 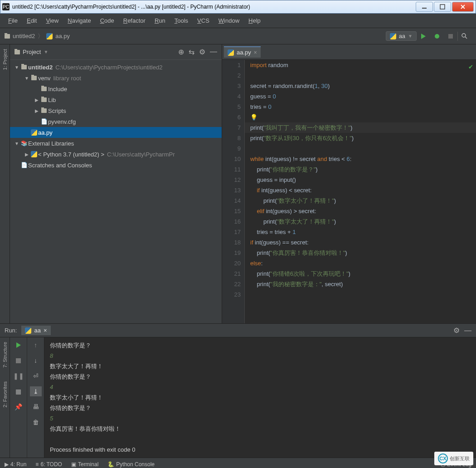 What do you see at coordinates (5, 355) in the screenshot?
I see `structure-tool-tab: 7: Structure` at bounding box center [5, 355].